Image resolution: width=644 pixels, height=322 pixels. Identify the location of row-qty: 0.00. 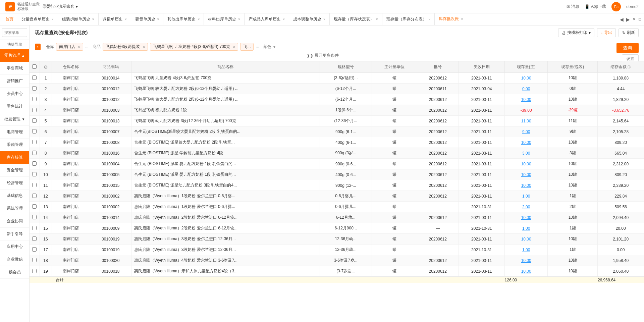
(526, 89).